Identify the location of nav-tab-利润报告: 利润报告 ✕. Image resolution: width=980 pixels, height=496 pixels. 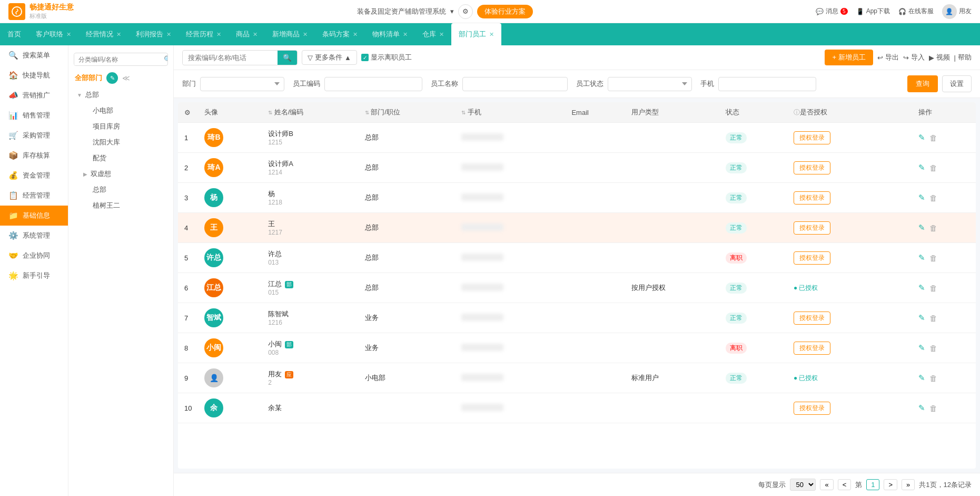
(154, 34).